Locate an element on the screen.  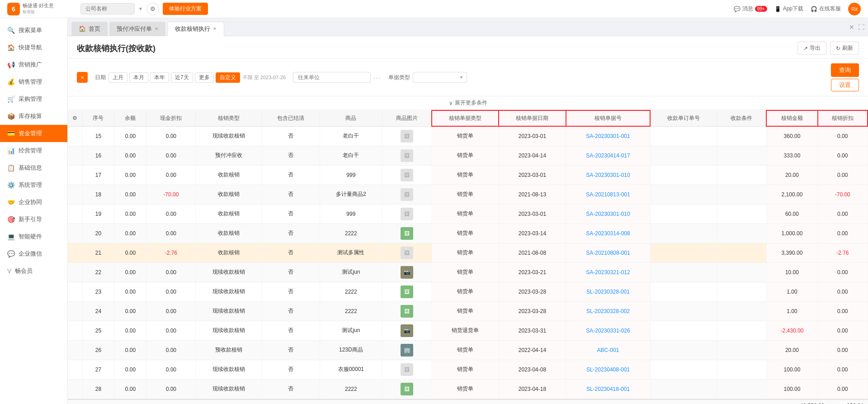
tab-write-off-close: ✕ is located at coordinates (215, 29).